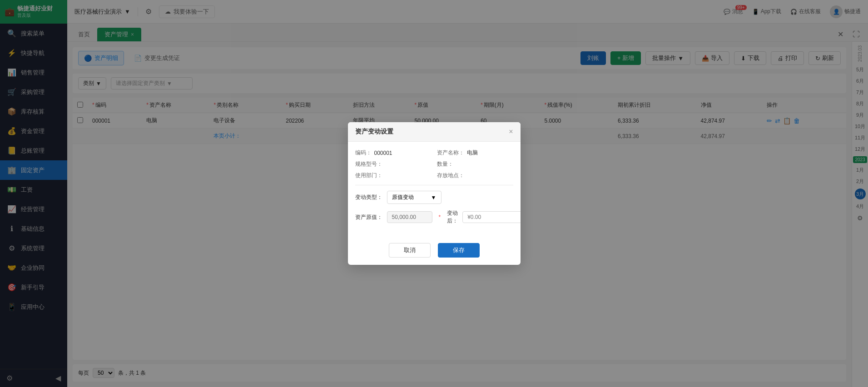 The image size is (868, 387). What do you see at coordinates (369, 197) in the screenshot?
I see `modal-change-type-label: 变动类型：` at bounding box center [369, 197].